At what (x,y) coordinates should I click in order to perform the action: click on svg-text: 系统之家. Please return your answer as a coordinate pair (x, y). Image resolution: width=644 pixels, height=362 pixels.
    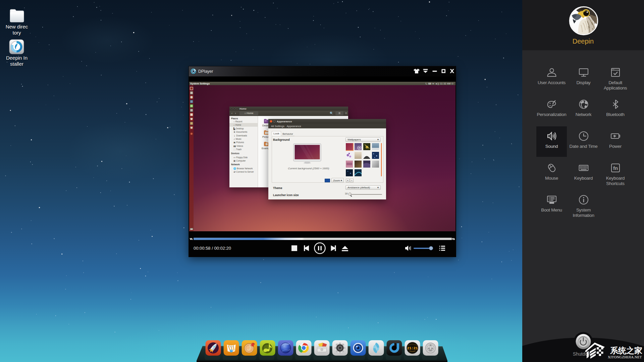
    Looking at the image, I should click on (626, 351).